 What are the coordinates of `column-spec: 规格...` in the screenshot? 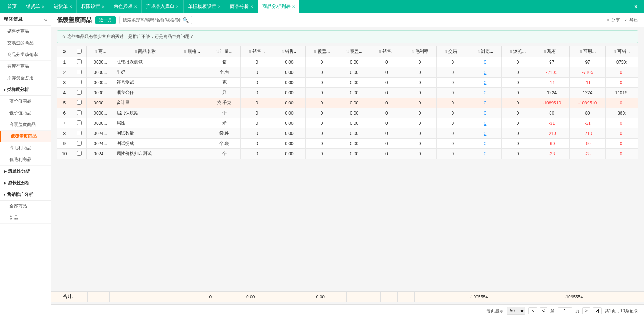 It's located at (192, 52).